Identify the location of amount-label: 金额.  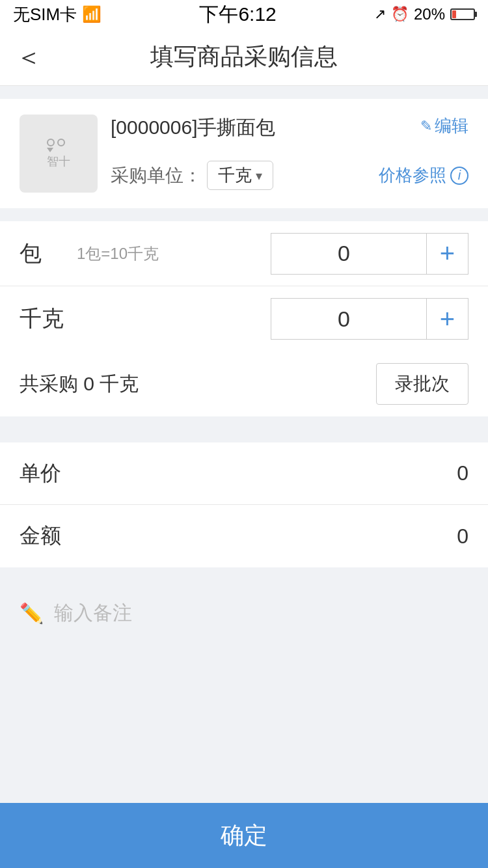
(40, 536).